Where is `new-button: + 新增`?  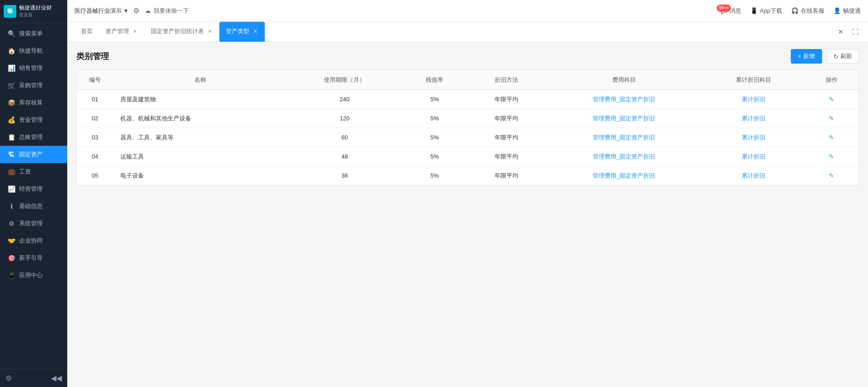 new-button: + 新增 is located at coordinates (807, 56).